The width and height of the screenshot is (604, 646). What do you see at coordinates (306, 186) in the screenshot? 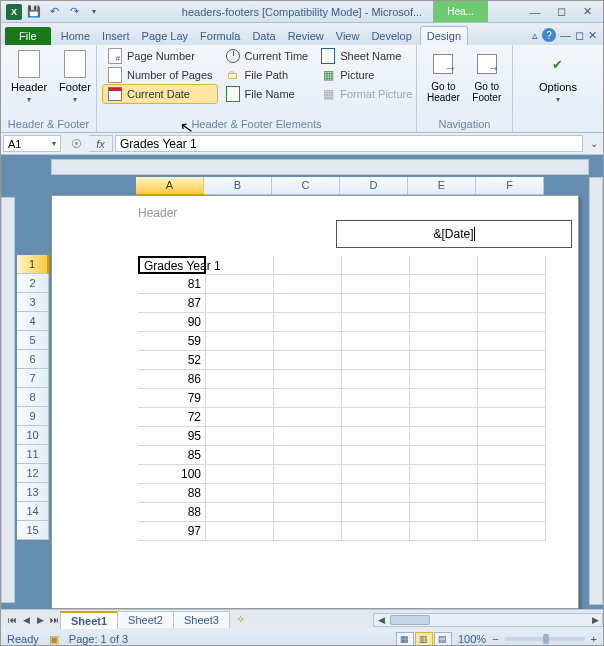
I see `col-header-c: C` at bounding box center [306, 186].